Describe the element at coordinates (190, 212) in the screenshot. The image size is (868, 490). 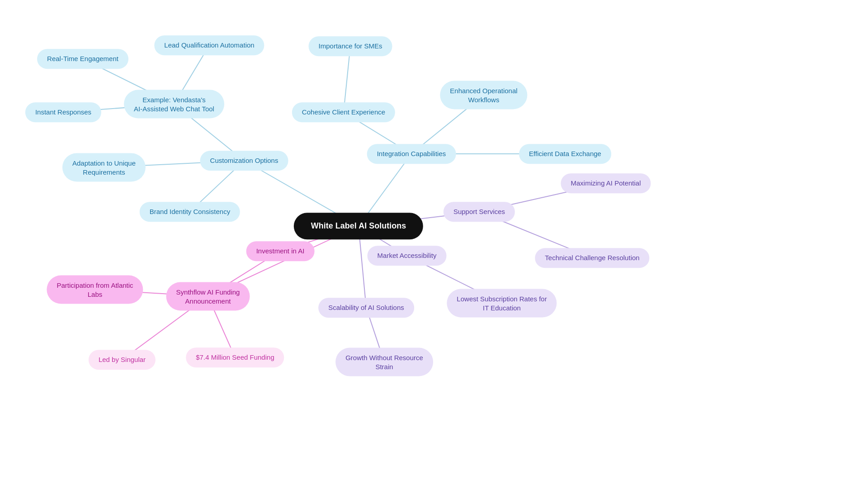
I see `node-brandIdentity: Brand Identity Consistency` at that location.